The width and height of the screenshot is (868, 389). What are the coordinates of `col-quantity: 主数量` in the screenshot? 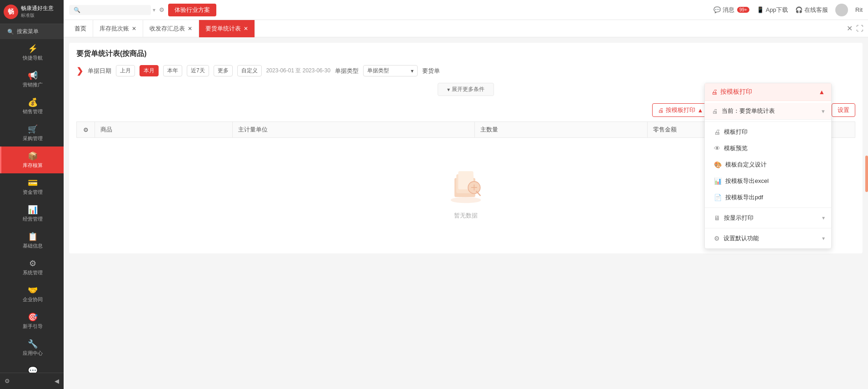 It's located at (561, 130).